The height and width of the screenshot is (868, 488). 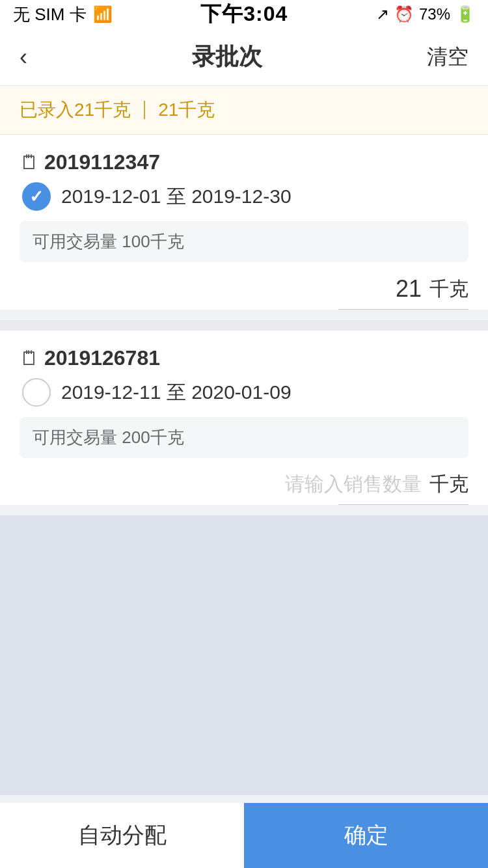 What do you see at coordinates (244, 392) in the screenshot?
I see `batch2-date-row: 2019-12-11 至 2020-01-09` at bounding box center [244, 392].